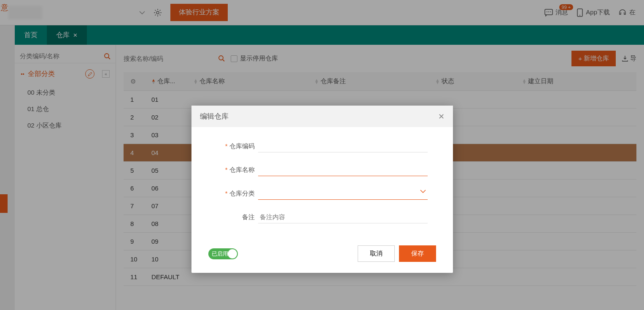  I want to click on close-icon: ✕, so click(441, 117).